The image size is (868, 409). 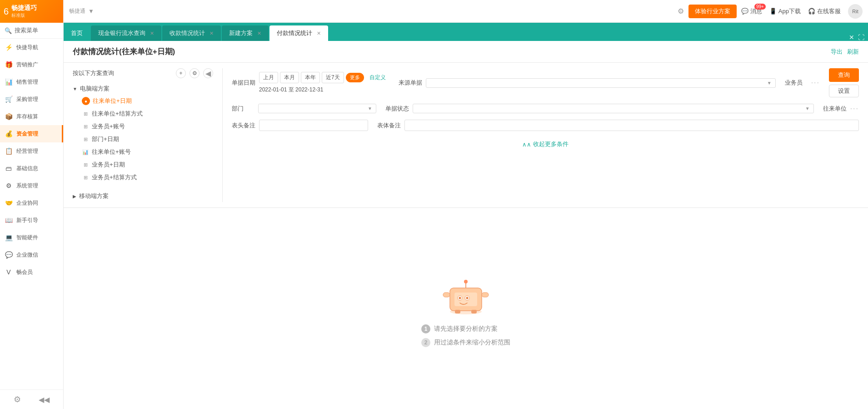 I want to click on sidebar-item-label: 经营管理, so click(x=27, y=151).